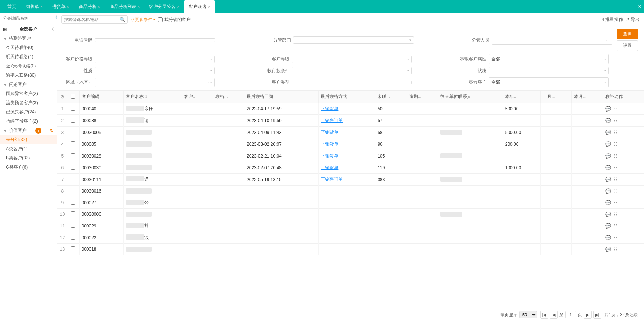 The image size is (644, 321). What do you see at coordinates (549, 59) in the screenshot?
I see `retail-attr-select: 全部 ▾` at bounding box center [549, 59].